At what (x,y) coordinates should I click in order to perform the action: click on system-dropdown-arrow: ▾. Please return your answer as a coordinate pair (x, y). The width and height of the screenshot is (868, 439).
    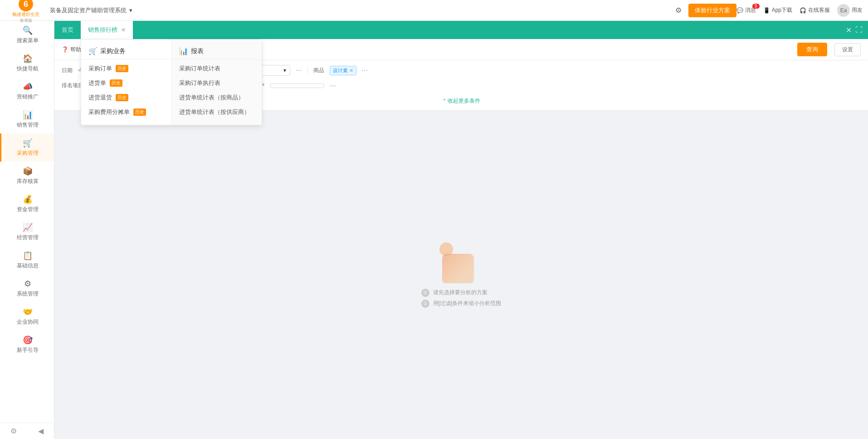
    Looking at the image, I should click on (131, 10).